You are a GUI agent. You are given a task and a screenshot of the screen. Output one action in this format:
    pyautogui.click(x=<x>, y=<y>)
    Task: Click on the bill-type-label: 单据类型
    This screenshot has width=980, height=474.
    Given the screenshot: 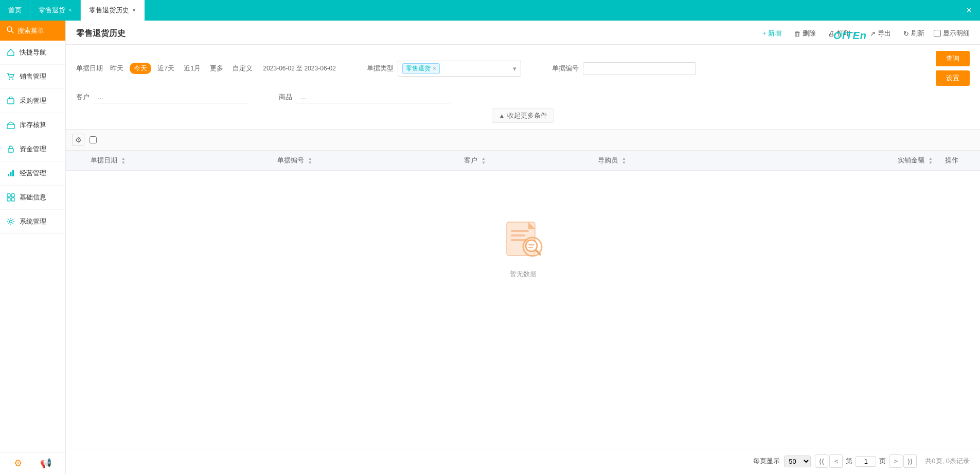 What is the action you would take?
    pyautogui.click(x=380, y=68)
    